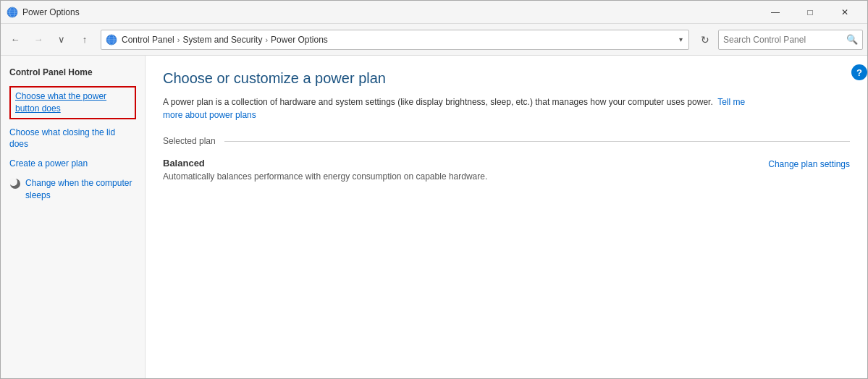  I want to click on minimize-button: —, so click(775, 12).